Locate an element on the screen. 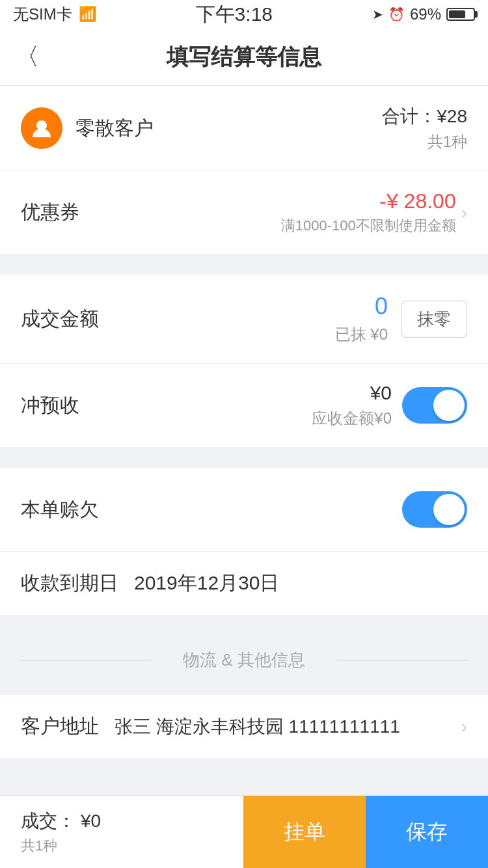 The width and height of the screenshot is (488, 868). debt-row: 本单赊欠 is located at coordinates (244, 509).